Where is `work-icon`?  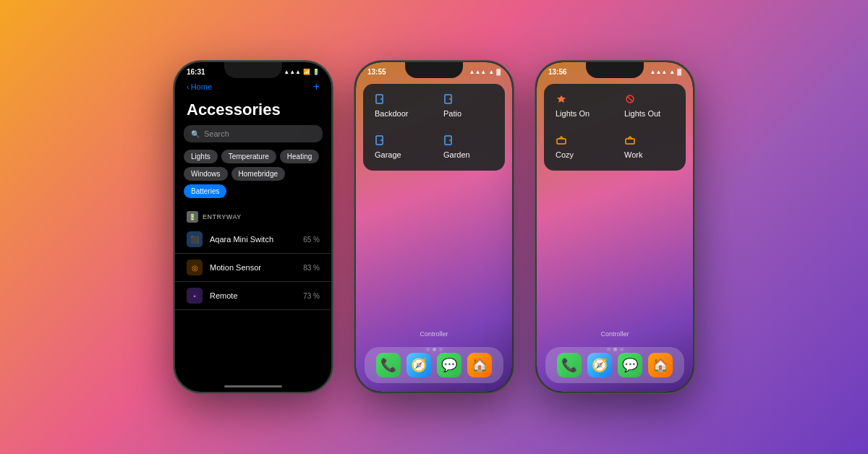 work-icon is located at coordinates (630, 140).